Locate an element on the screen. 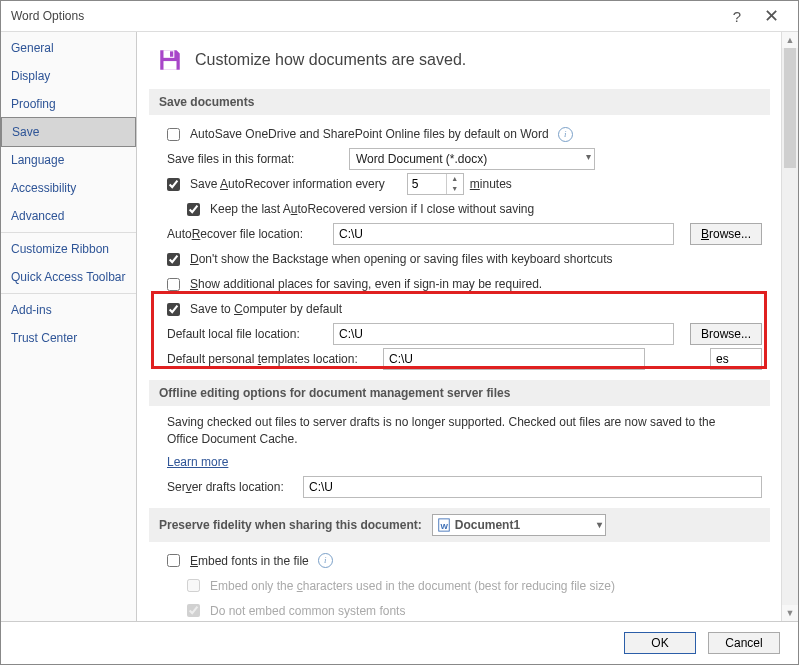 The height and width of the screenshot is (665, 799). sidebar-item-trust-center: Trust Center is located at coordinates (68, 338).